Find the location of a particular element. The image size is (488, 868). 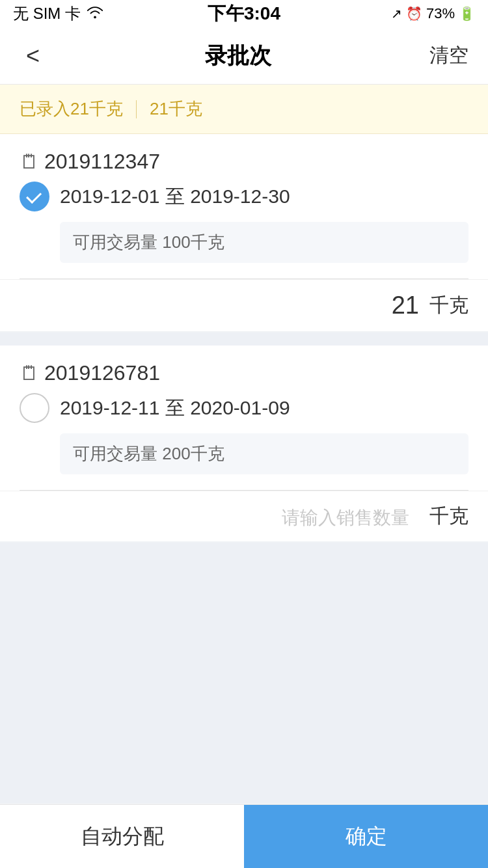

nav-title: 录批次 is located at coordinates (238, 56).